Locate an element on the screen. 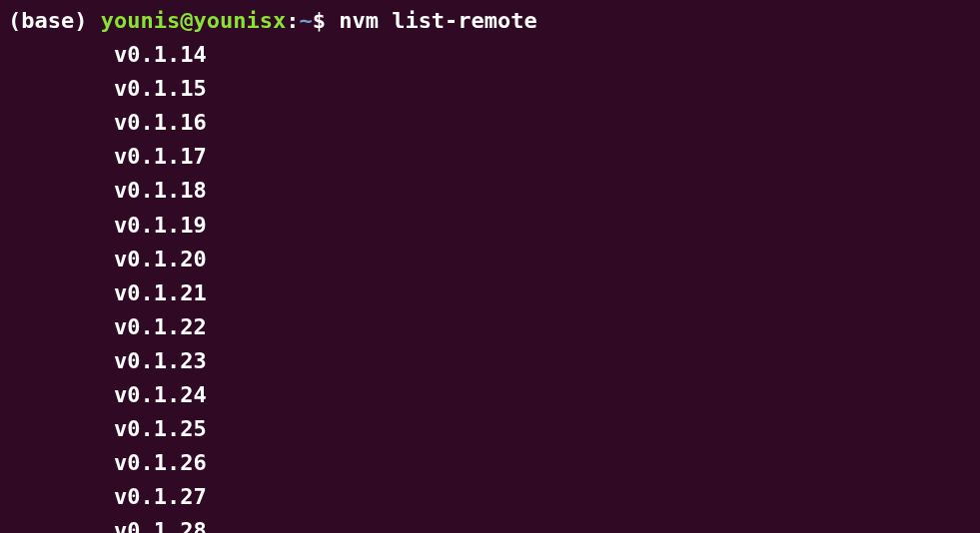  prompt-dollar: $ is located at coordinates (326, 20).